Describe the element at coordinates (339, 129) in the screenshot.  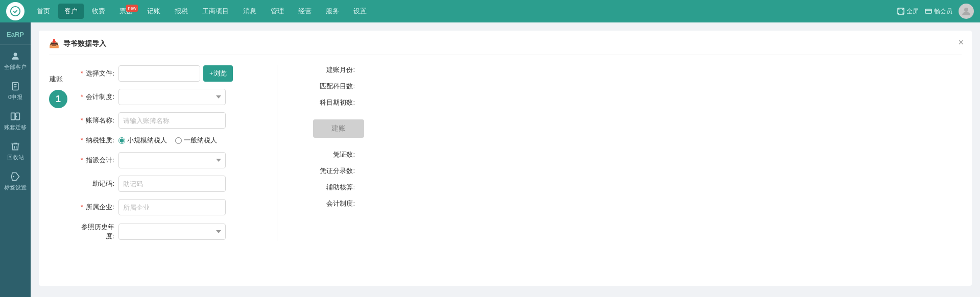
I see `build-account-button: 建账` at that location.